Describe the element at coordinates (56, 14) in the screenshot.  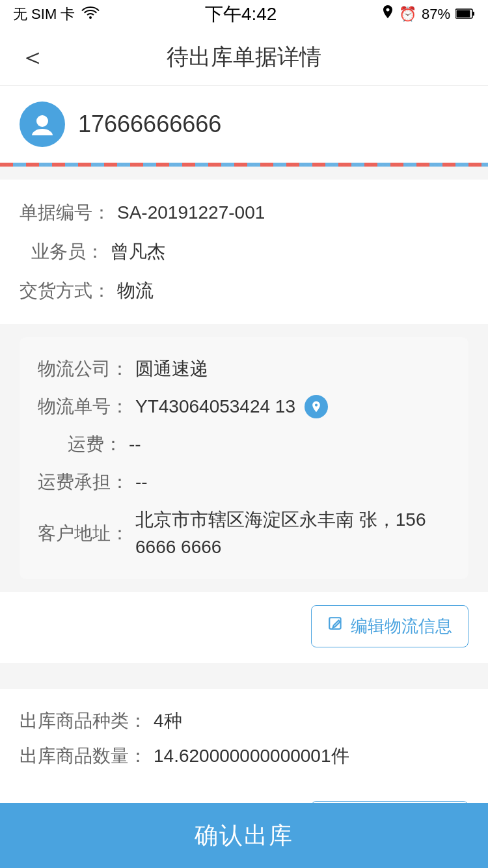
I see `status-carrier: 无 SIM 卡` at that location.